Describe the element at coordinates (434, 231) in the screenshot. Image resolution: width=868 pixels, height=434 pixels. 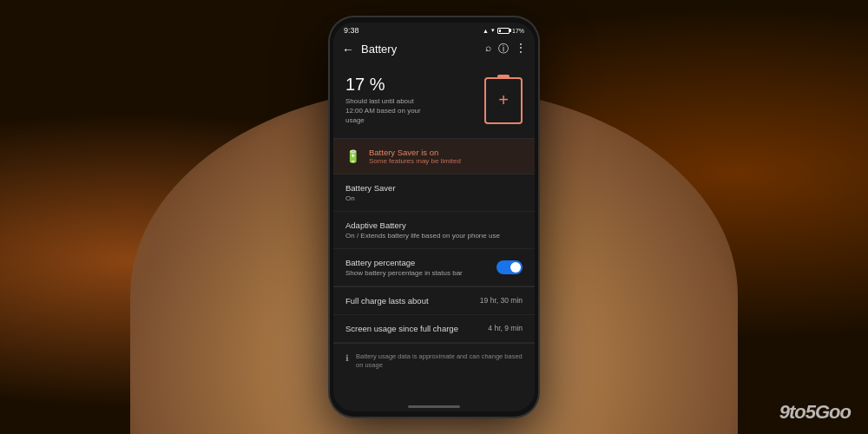
I see `setting-adaptive-battery: Adaptive Battery On / Extends battery li…` at that location.